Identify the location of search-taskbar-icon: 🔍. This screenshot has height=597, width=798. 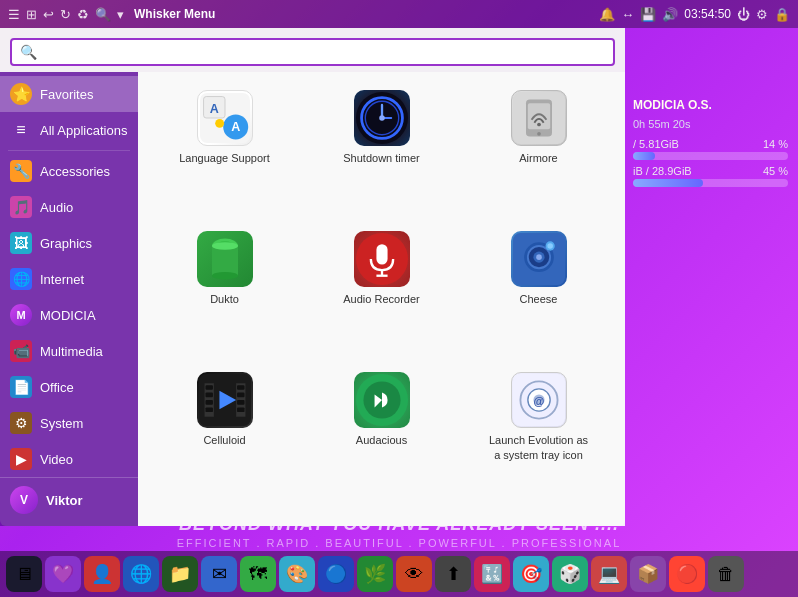
(103, 14).